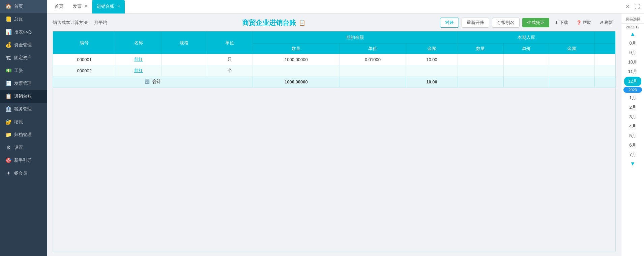 Image resolution: width=644 pixels, height=256 pixels. What do you see at coordinates (109, 7) in the screenshot?
I see `tab-inventory: 进销台账 ✕` at bounding box center [109, 7].